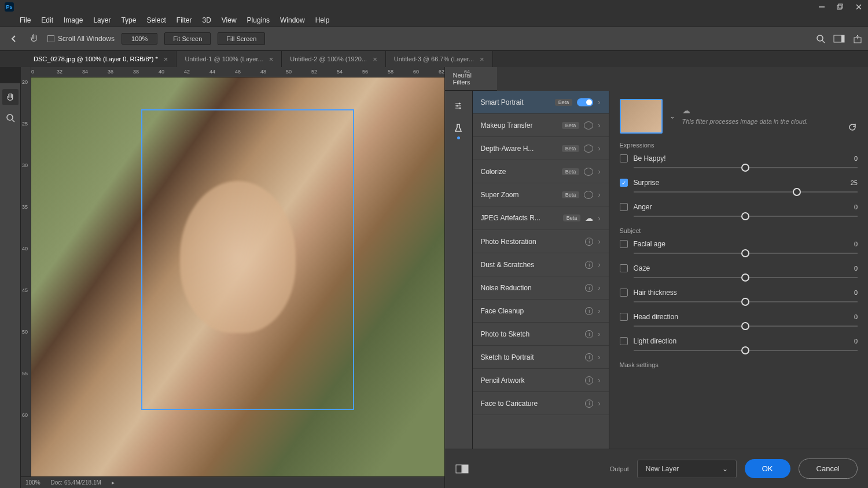 The image size is (868, 488). What do you see at coordinates (858, 39) in the screenshot?
I see `share-icon` at bounding box center [858, 39].